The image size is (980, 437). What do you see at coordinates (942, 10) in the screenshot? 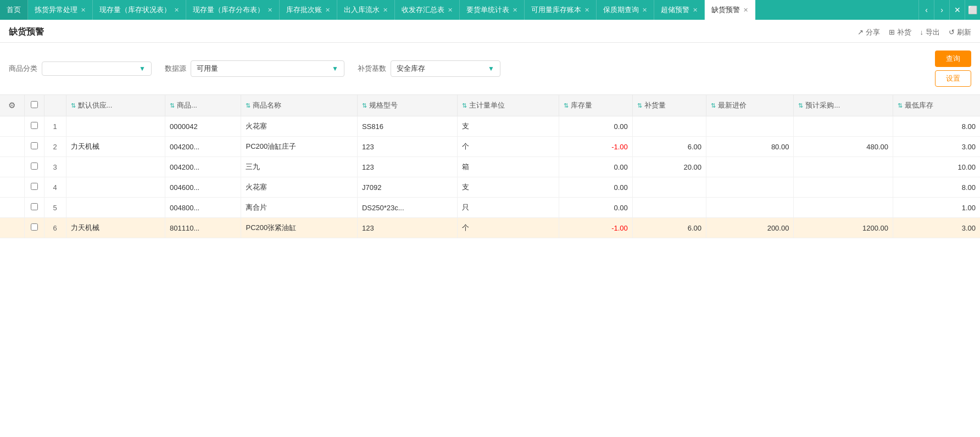
I see `tab-next-button: ›` at bounding box center [942, 10].